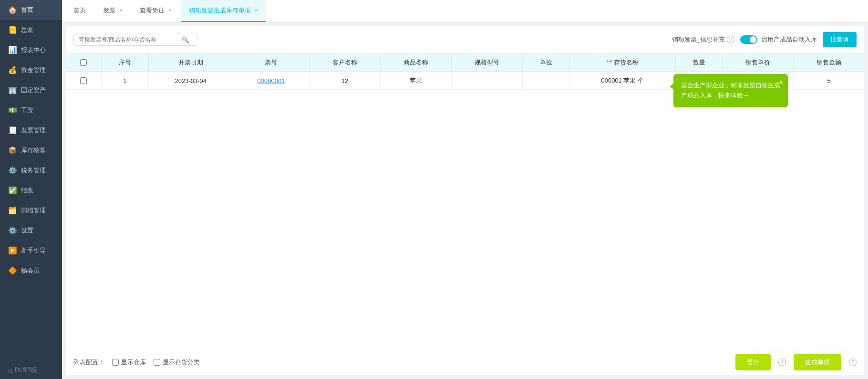 The width and height of the screenshot is (868, 379). Describe the element at coordinates (33, 170) in the screenshot. I see `sidebar-item-label: 税务管理` at that location.